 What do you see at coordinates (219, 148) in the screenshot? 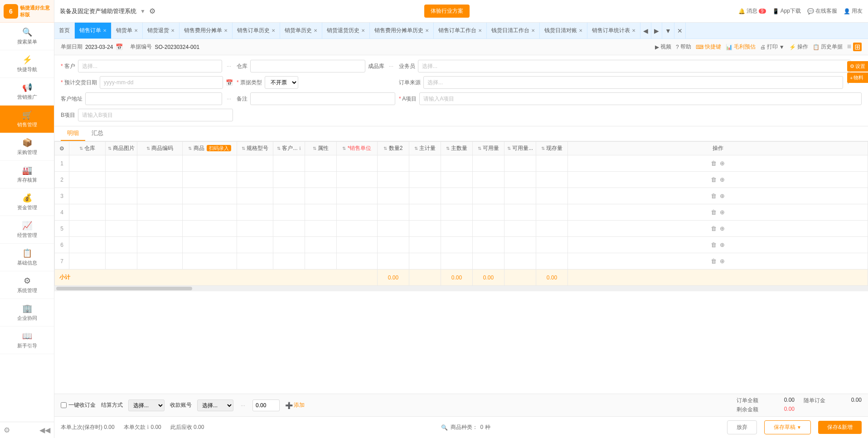
I see `scan-btn: 扫码录入` at bounding box center [219, 148].